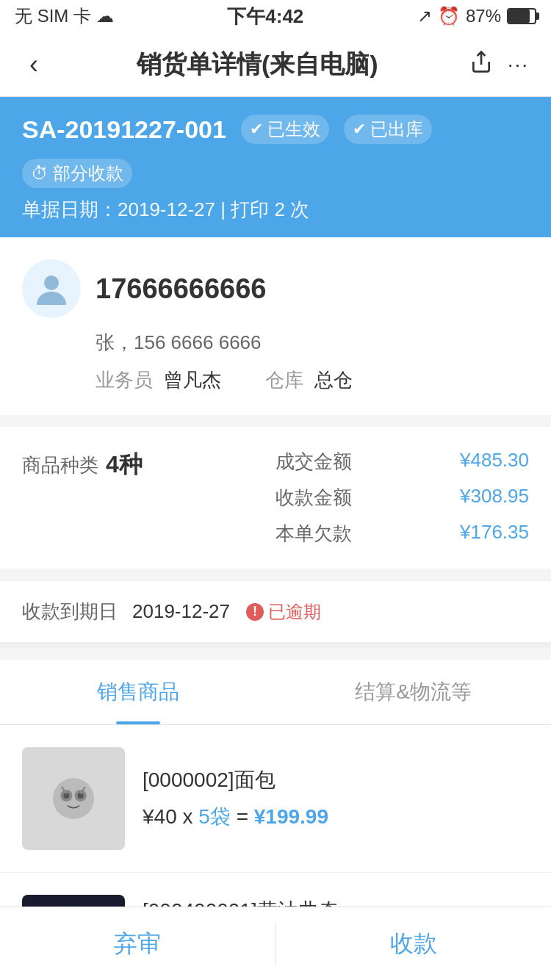 This screenshot has height=980, width=551. What do you see at coordinates (494, 461) in the screenshot?
I see `amount-value: ¥485.30` at bounding box center [494, 461].